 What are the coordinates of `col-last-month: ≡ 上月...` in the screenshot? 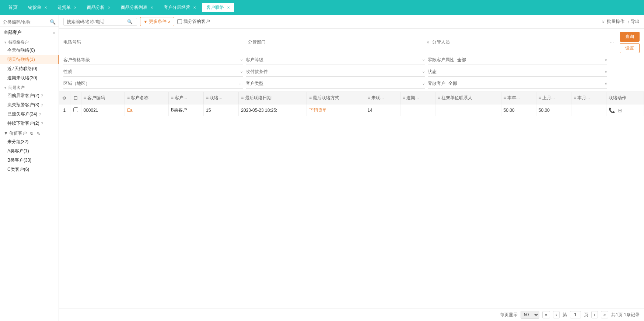 It's located at (553, 98).